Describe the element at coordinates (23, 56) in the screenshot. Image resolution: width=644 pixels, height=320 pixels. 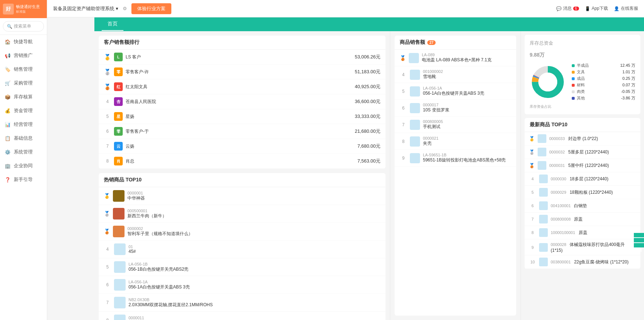
I see `sidebar-item-marketing: 📢 营销推广` at that location.